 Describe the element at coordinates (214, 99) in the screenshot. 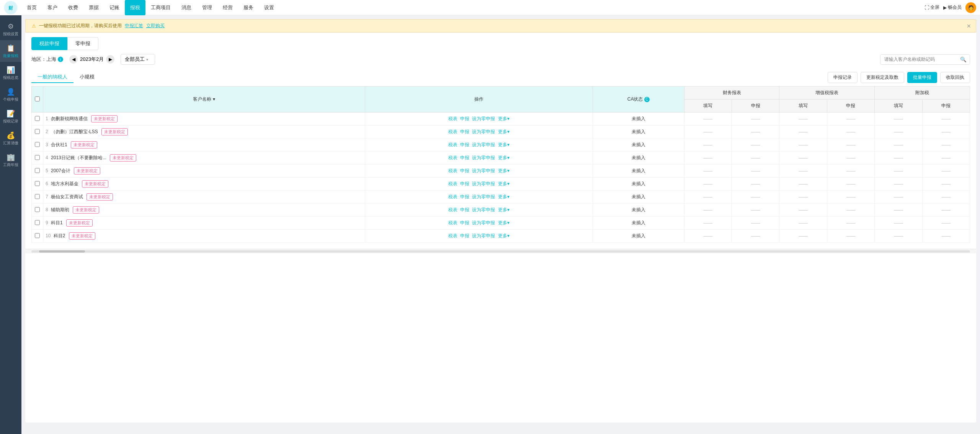

I see `sort-icon: ▾` at that location.